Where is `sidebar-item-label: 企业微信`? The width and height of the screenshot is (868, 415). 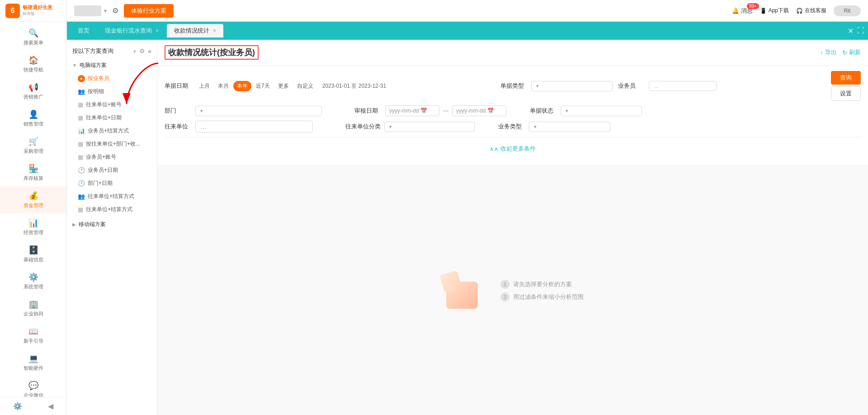 sidebar-item-label: 企业微信 is located at coordinates (33, 394).